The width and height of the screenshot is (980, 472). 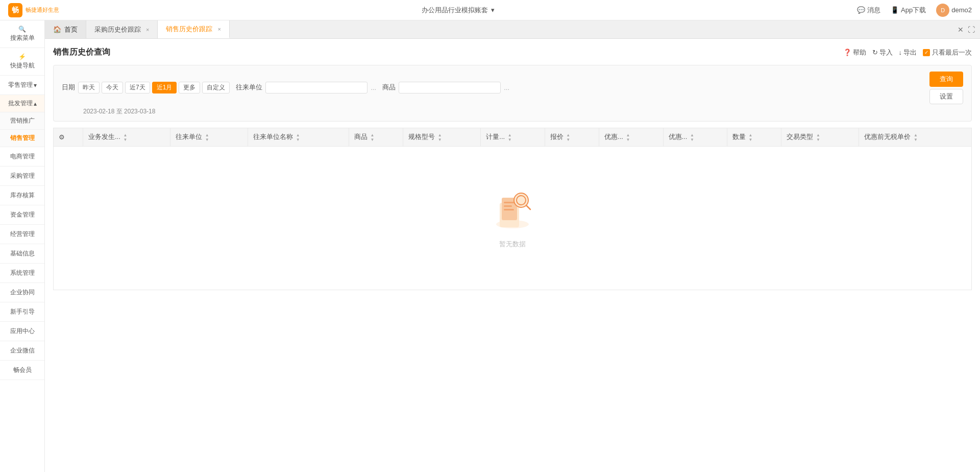 What do you see at coordinates (946, 79) in the screenshot?
I see `query-button: 查询` at bounding box center [946, 79].